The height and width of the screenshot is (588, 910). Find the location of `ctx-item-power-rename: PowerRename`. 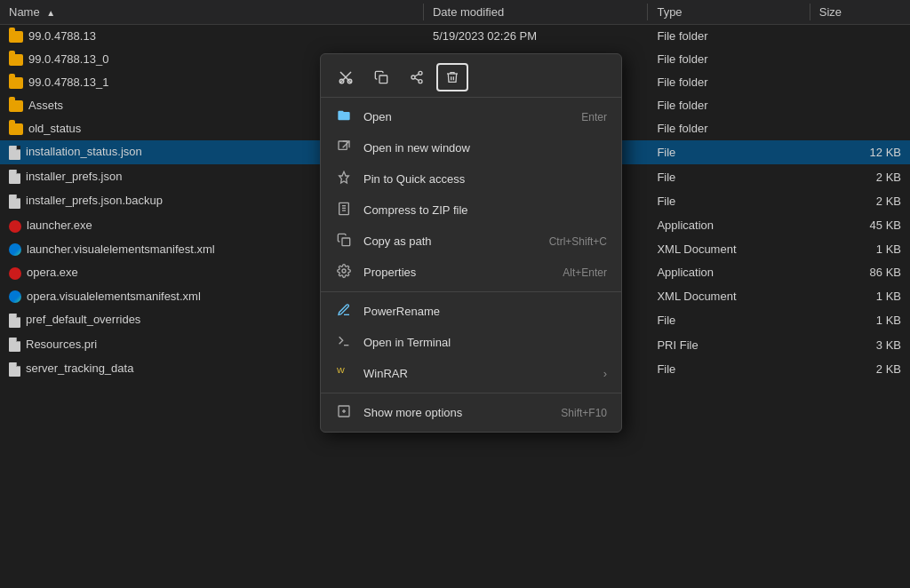

ctx-item-power-rename: PowerRename is located at coordinates (471, 311).